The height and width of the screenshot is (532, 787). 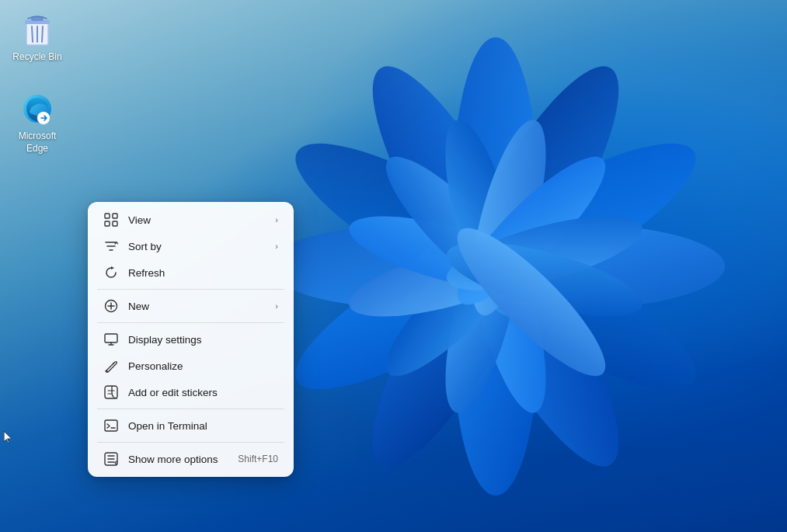 I want to click on refresh-icon, so click(x=111, y=273).